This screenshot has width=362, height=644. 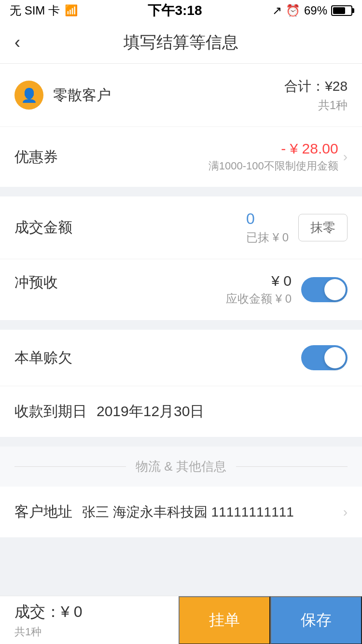 I want to click on page-title: 填写结算等信息, so click(x=181, y=42).